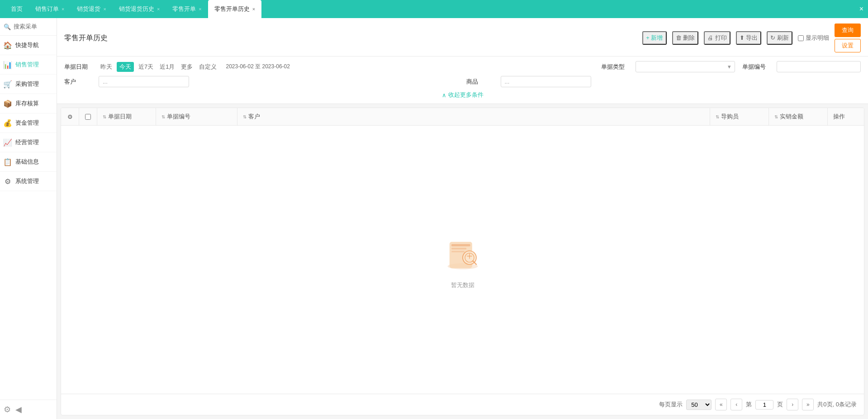 The height and width of the screenshot is (419, 868). Describe the element at coordinates (776, 117) in the screenshot. I see `sort-icon-amount: ⇅` at that location.